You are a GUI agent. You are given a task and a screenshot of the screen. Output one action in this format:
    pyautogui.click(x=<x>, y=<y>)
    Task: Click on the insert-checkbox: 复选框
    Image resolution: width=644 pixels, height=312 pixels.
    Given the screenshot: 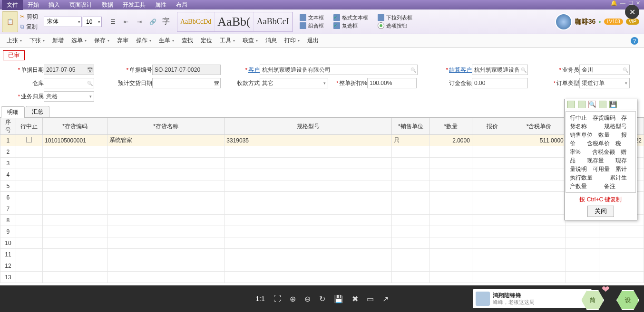 What is the action you would take?
    pyautogui.click(x=351, y=26)
    